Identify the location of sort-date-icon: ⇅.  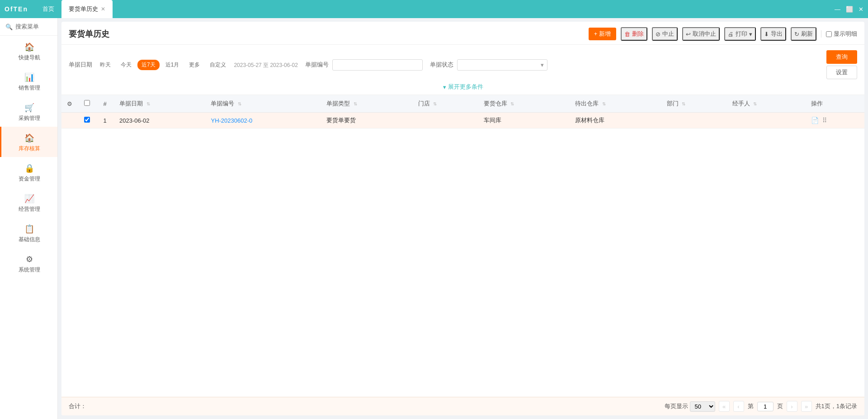
(148, 104).